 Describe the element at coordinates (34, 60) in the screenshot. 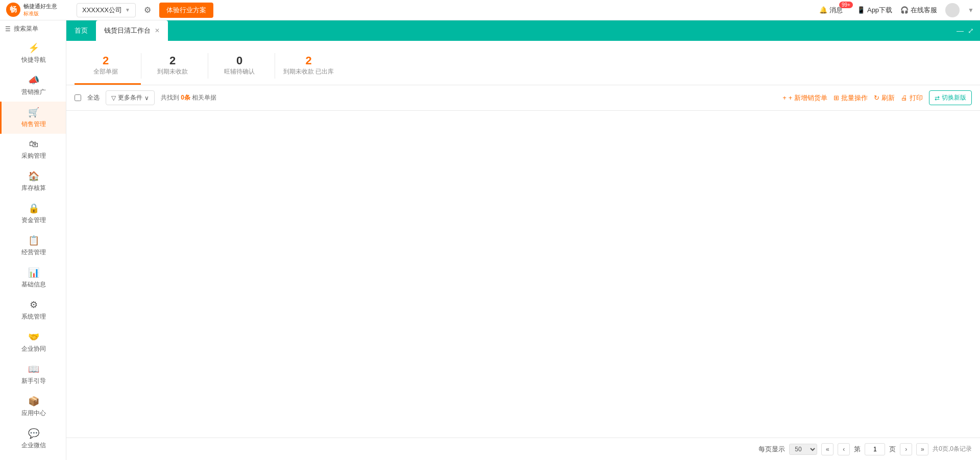

I see `sidebar-label-quick-nav: 快捷导航` at that location.